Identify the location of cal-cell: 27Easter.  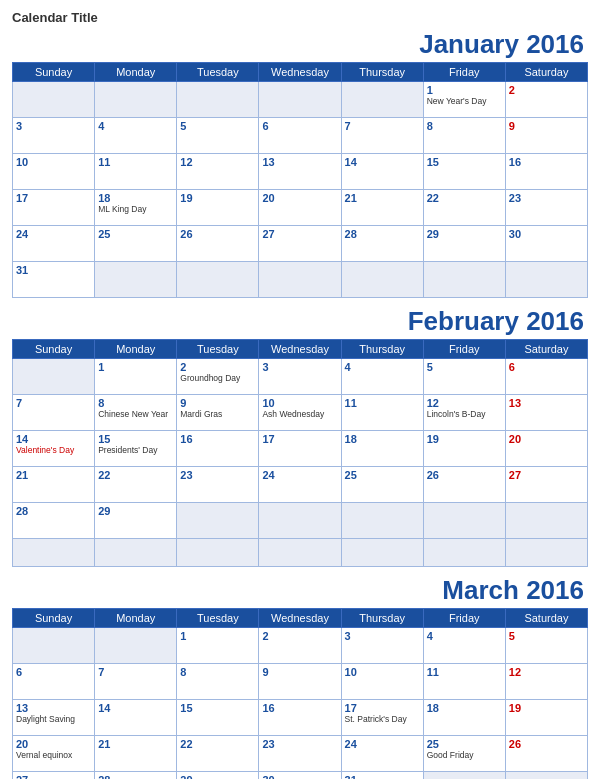
(54, 776).